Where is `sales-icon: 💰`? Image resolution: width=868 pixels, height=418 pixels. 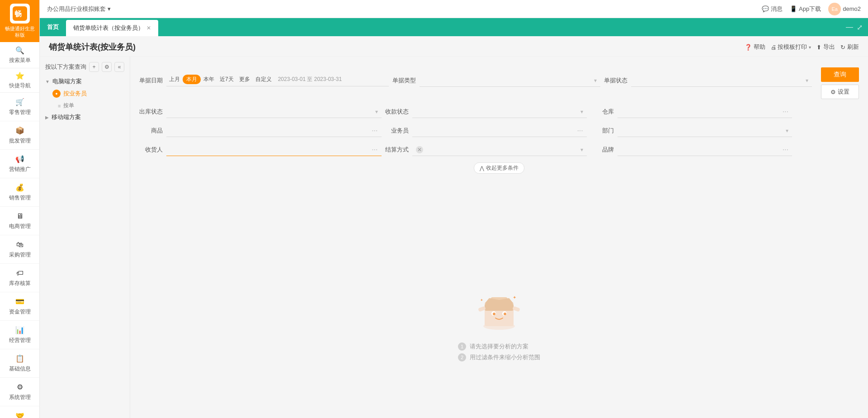 sales-icon: 💰 is located at coordinates (20, 188).